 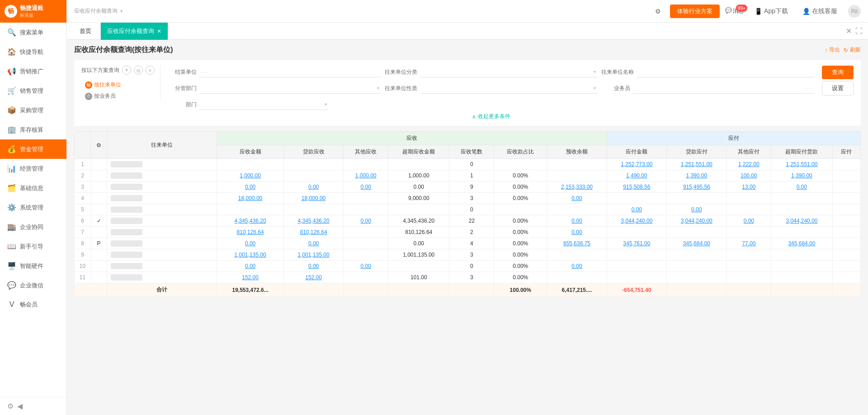 What do you see at coordinates (749, 165) in the screenshot?
I see `cell-val: 1,222.00` at bounding box center [749, 165].